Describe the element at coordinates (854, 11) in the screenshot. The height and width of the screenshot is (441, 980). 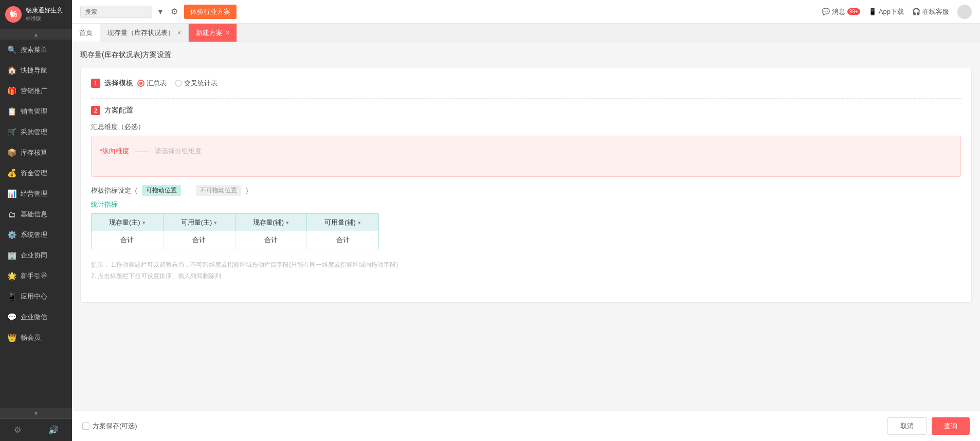
I see `message-badge: 99+` at that location.